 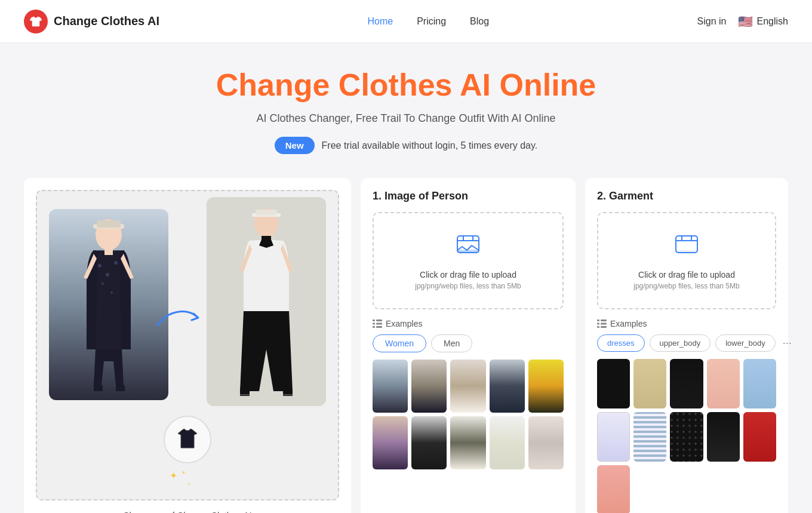 I want to click on person-upload-zone: Click or drag file to upload jpg/png/web…, so click(x=468, y=260).